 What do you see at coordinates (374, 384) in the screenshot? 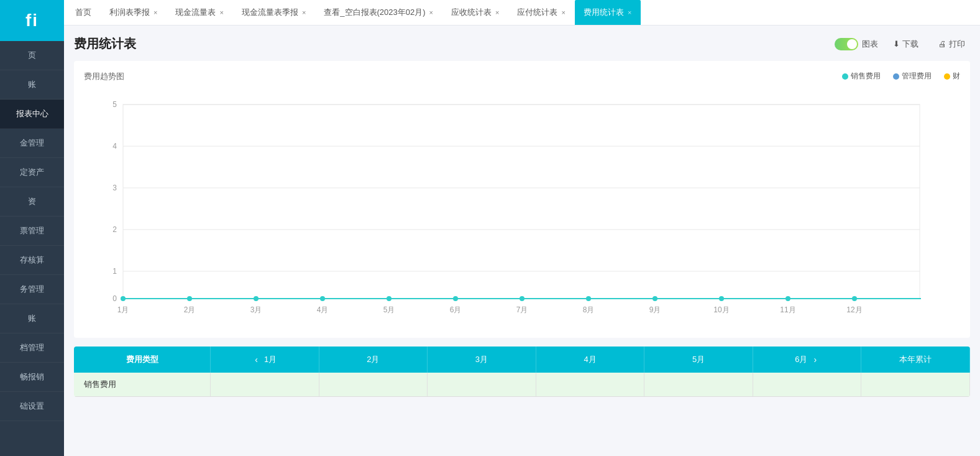
I see `row-feb-value` at bounding box center [374, 384].